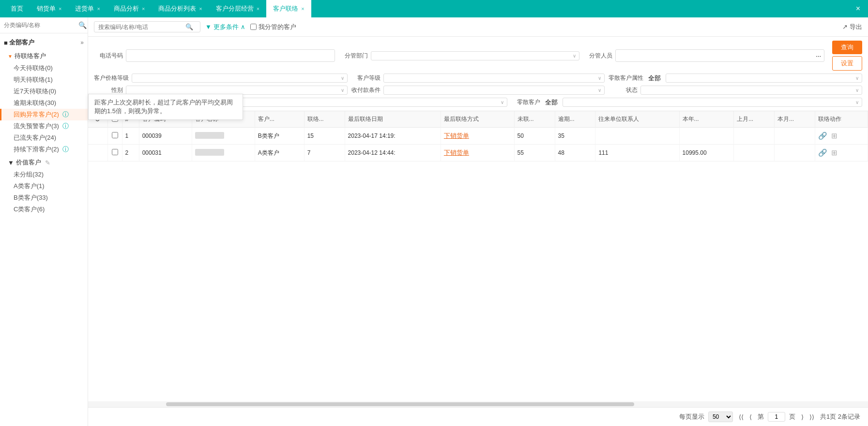 The image size is (868, 426). What do you see at coordinates (841, 119) in the screenshot?
I see `th-actions: 联络动作` at bounding box center [841, 119].